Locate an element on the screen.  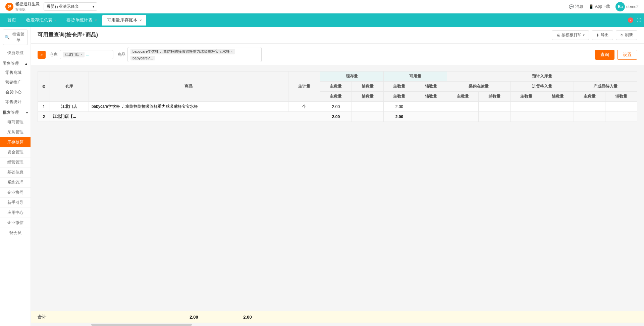
cell-pur-sub is located at coordinates (494, 107).